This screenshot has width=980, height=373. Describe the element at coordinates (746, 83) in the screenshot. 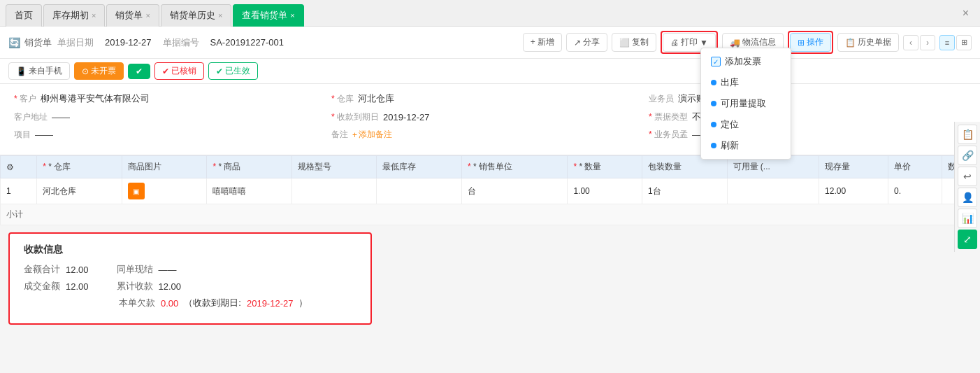

I see `dropdown-outbound: 出库` at that location.